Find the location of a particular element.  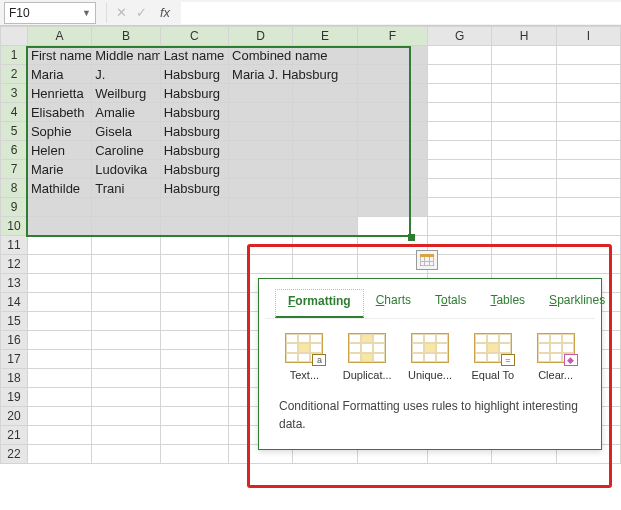

cell: Weilburg is located at coordinates (126, 94).